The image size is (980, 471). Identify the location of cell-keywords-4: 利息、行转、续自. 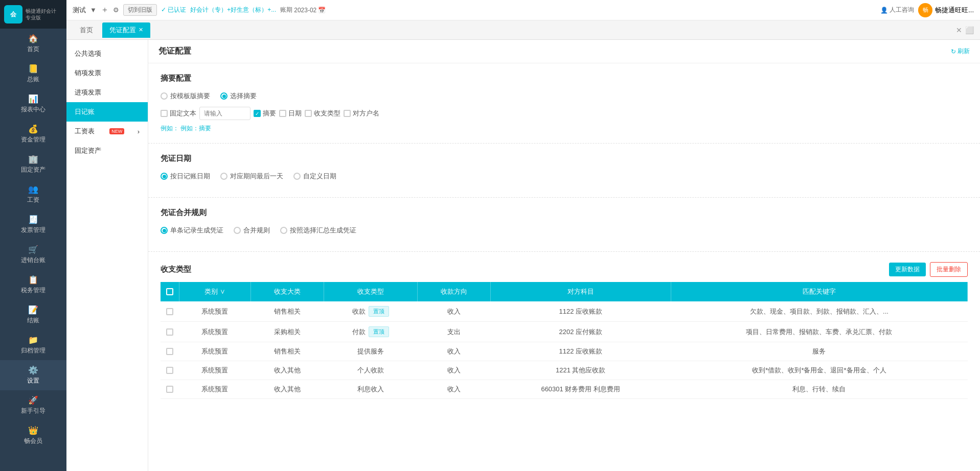
(819, 389).